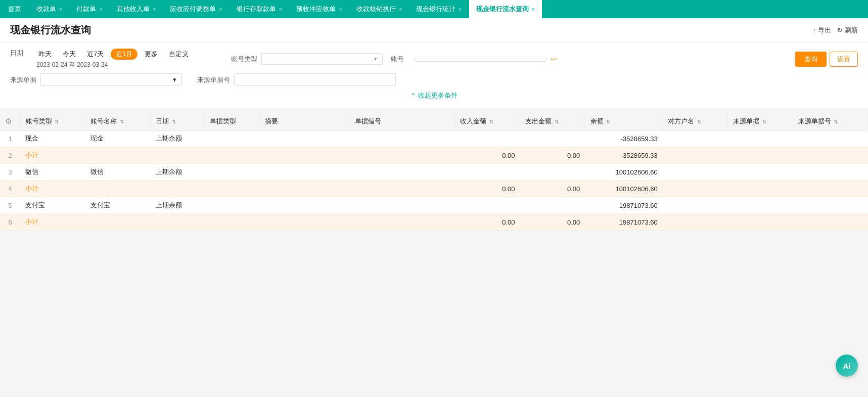 The height and width of the screenshot is (397, 868). I want to click on nav-close-8: ×, so click(533, 9).